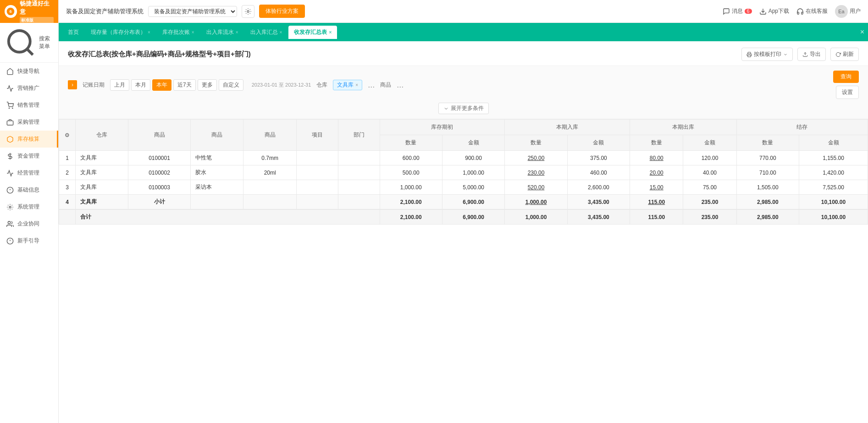  What do you see at coordinates (141, 85) in the screenshot?
I see `date-btn-this-month: 本月` at bounding box center [141, 85].